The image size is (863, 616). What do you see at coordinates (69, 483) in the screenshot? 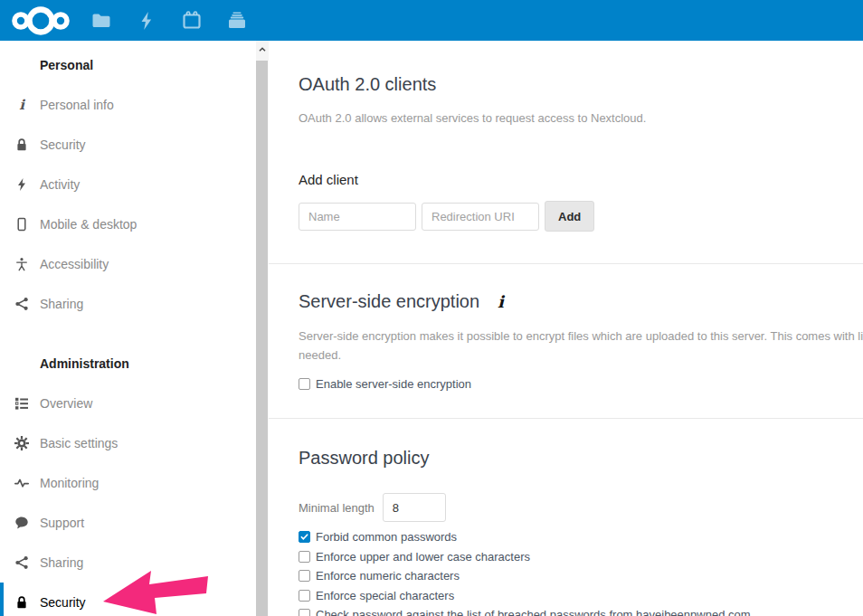
I see `sidebar-item-label: Monitoring` at bounding box center [69, 483].